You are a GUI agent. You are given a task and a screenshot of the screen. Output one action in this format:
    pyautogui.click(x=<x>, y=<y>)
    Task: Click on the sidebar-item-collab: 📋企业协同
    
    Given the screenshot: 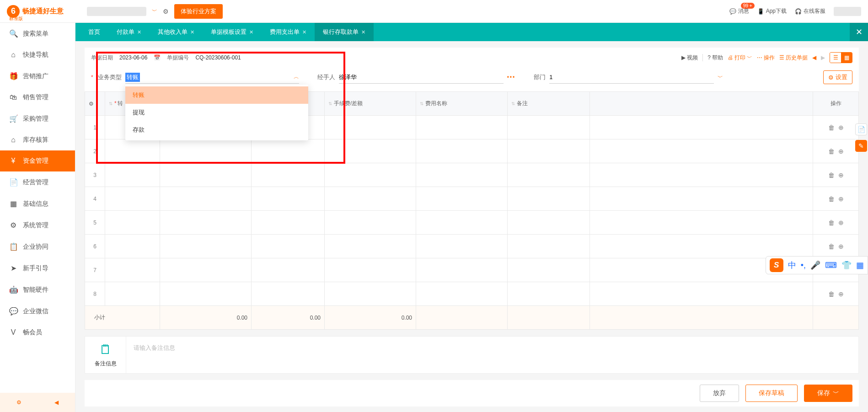 What is the action you would take?
    pyautogui.click(x=38, y=247)
    